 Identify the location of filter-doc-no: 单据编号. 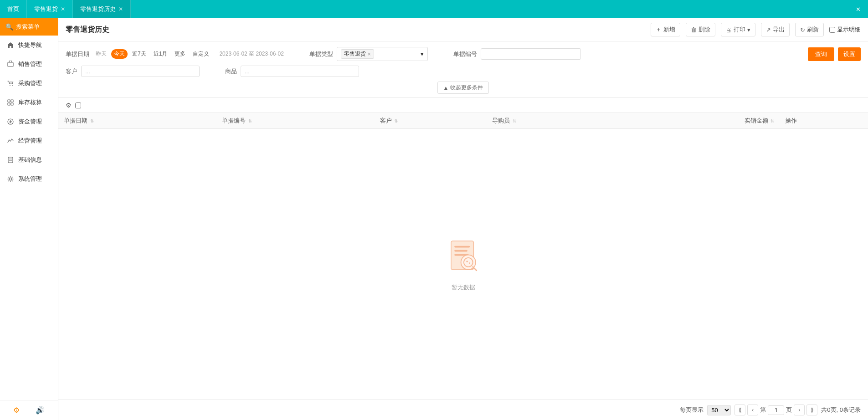
(517, 54).